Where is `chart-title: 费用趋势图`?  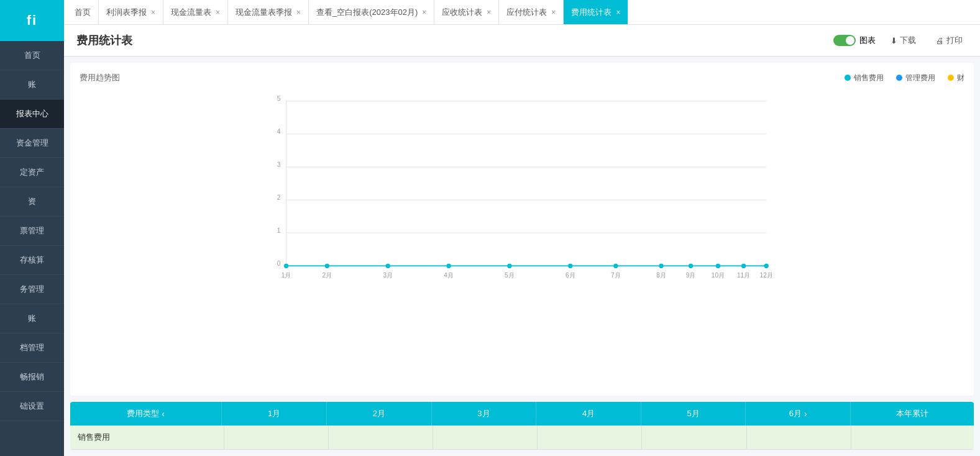 chart-title: 费用趋势图 is located at coordinates (99, 78).